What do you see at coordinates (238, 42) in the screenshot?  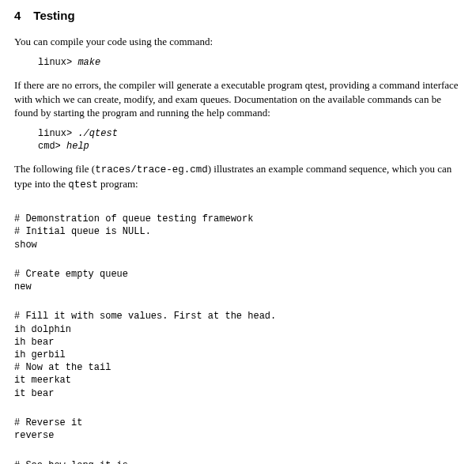 I see `paragraph-1: You can compile your code using the comm…` at bounding box center [238, 42].